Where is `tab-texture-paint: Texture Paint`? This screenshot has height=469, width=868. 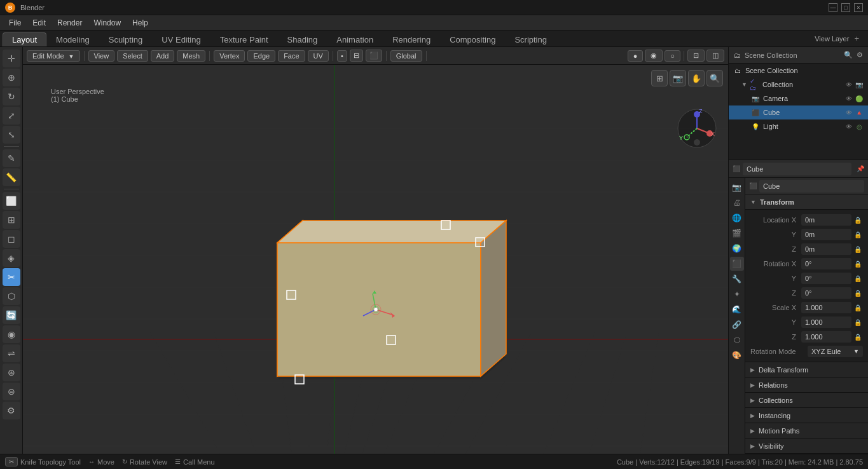 tab-texture-paint: Texture Paint is located at coordinates (244, 39).